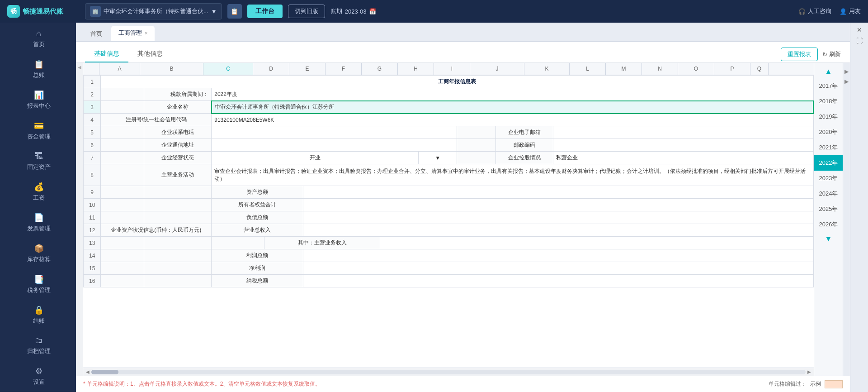  I want to click on year-2021: 2021年, so click(828, 148).